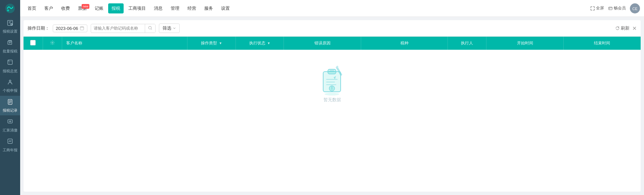  I want to click on search-icon, so click(150, 28).